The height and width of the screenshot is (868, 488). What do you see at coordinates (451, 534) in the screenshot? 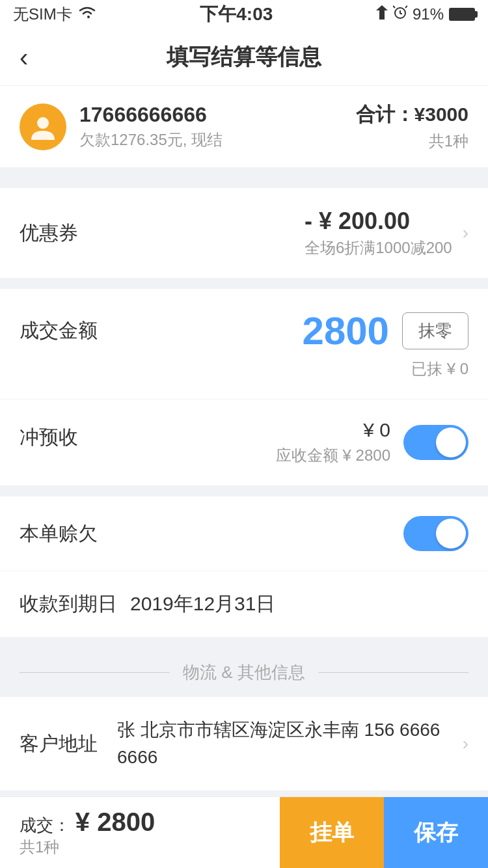
I see `credit-toggle-thumb` at bounding box center [451, 534].